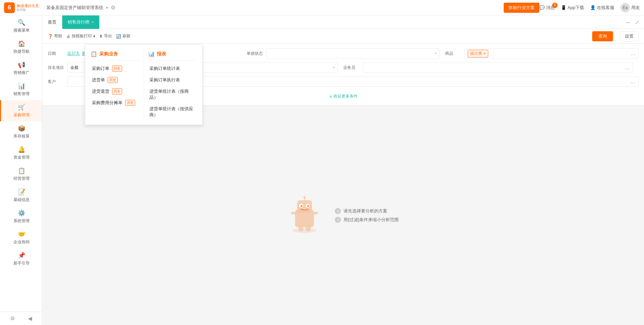 Image resolution: width=644 pixels, height=325 pixels. Describe the element at coordinates (547, 8) in the screenshot. I see `message-button: 💬 消息 9` at that location.